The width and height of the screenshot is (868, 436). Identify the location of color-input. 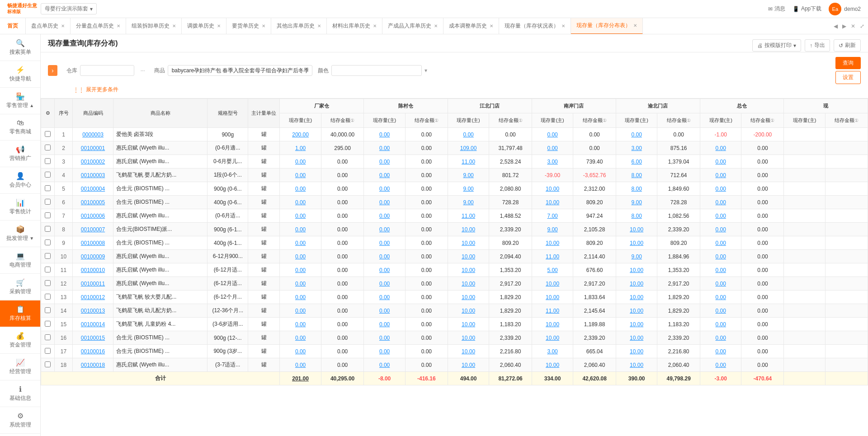
(377, 70).